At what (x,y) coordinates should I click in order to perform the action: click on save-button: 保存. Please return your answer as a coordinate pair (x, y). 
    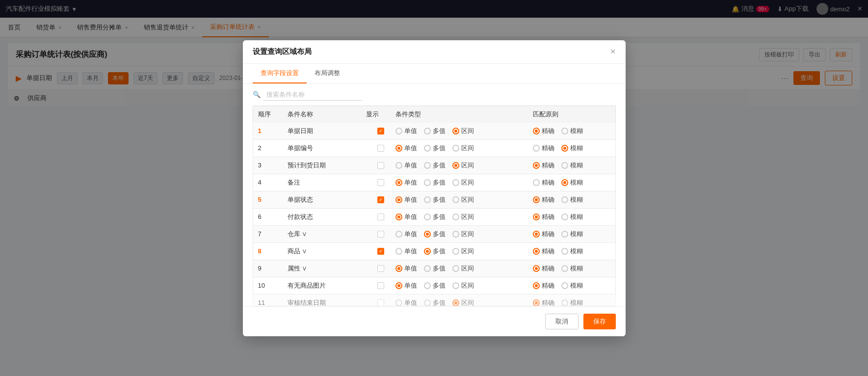
    Looking at the image, I should click on (600, 322).